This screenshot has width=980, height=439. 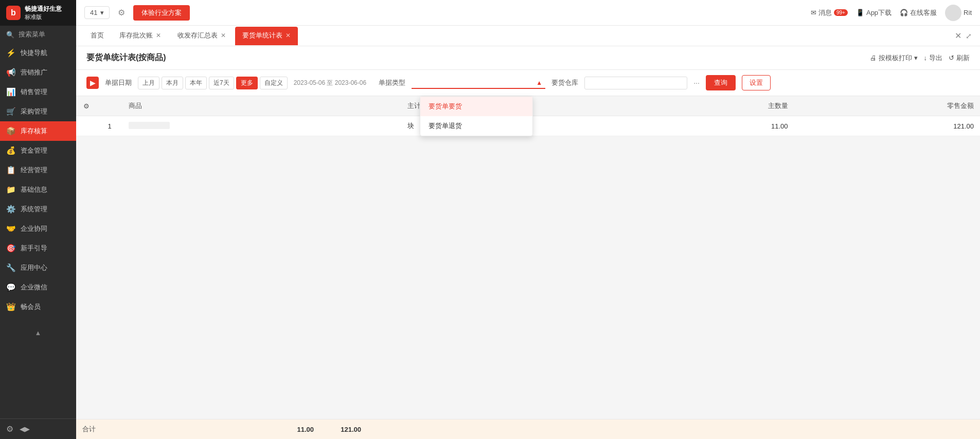 What do you see at coordinates (94, 12) in the screenshot?
I see `store-number: 41` at bounding box center [94, 12].